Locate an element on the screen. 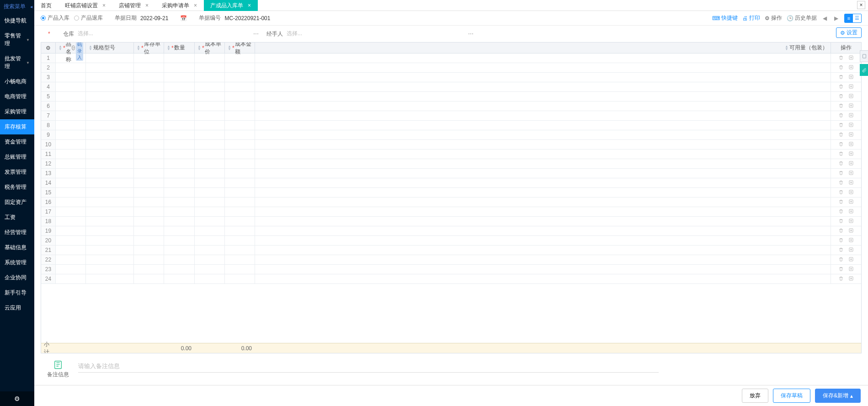 This screenshot has height=406, width=868. table-row: 12 is located at coordinates (451, 164).